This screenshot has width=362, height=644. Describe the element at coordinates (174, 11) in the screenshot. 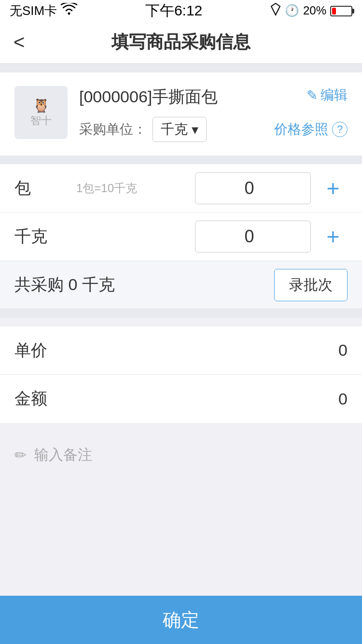

I see `status-time: 下午6:12` at that location.